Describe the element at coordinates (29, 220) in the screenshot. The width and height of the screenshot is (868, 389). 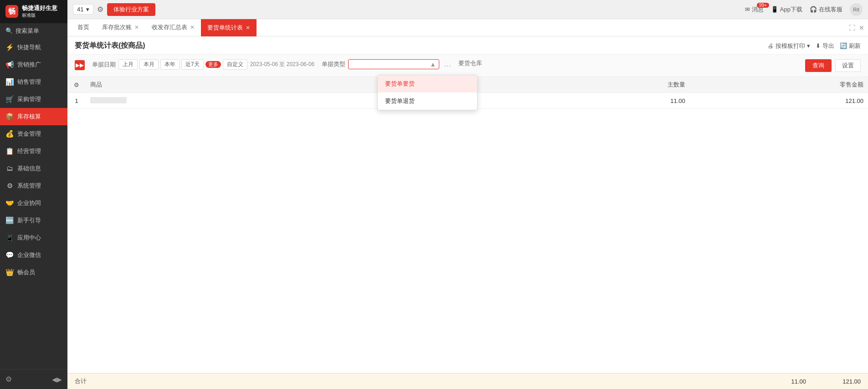
I see `sidebar-item-label: 新手引导` at that location.